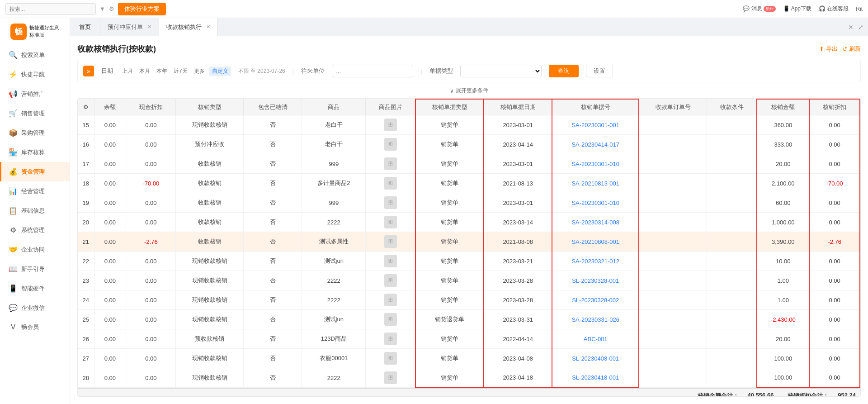  What do you see at coordinates (595, 358) in the screenshot?
I see `voucher-no-link: SL-20230408-001` at bounding box center [595, 358].